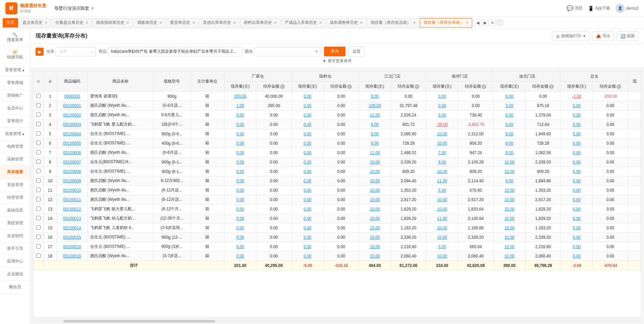  What do you see at coordinates (414, 23) in the screenshot?
I see `tab-10-close: ✕` at bounding box center [414, 23].